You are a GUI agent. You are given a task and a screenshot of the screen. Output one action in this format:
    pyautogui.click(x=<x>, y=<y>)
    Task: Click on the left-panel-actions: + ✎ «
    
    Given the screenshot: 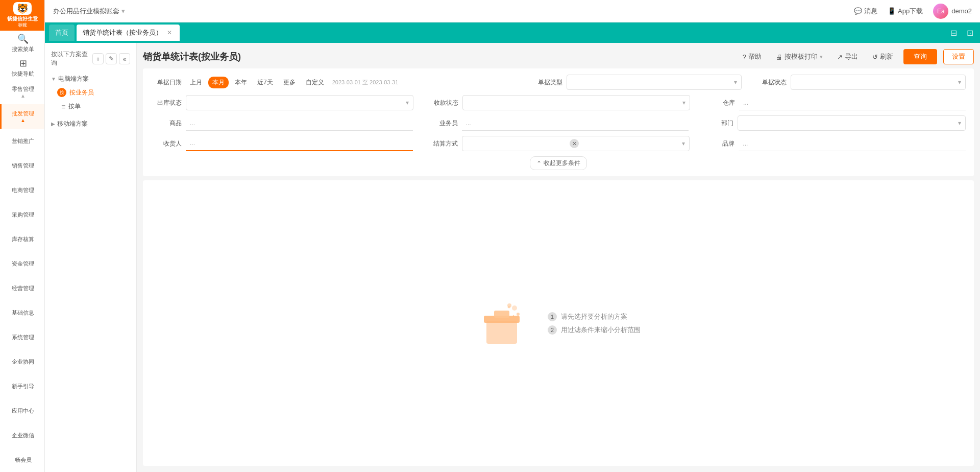 What is the action you would take?
    pyautogui.click(x=111, y=59)
    